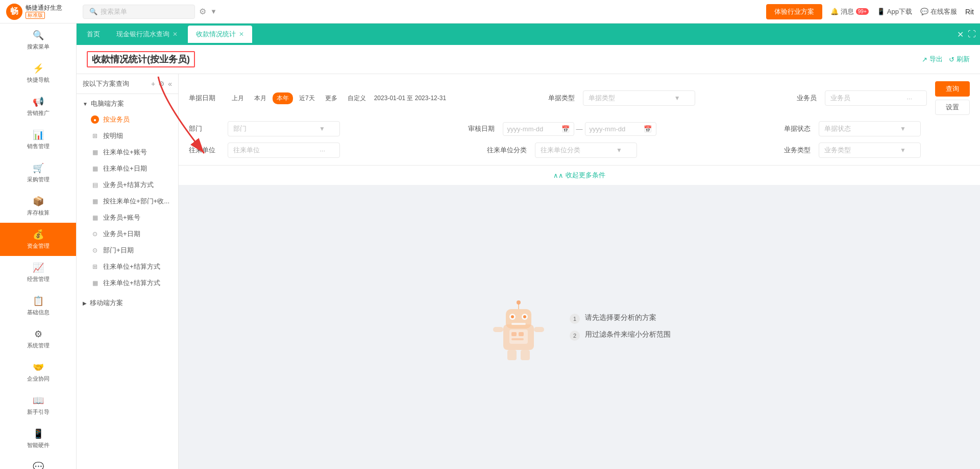  Describe the element at coordinates (128, 194) in the screenshot. I see `scheme-group-pc: ▼ 电脑端方案 ● 按业务员 ⊞ 按明细 ▦ 往来单位+账号` at that location.